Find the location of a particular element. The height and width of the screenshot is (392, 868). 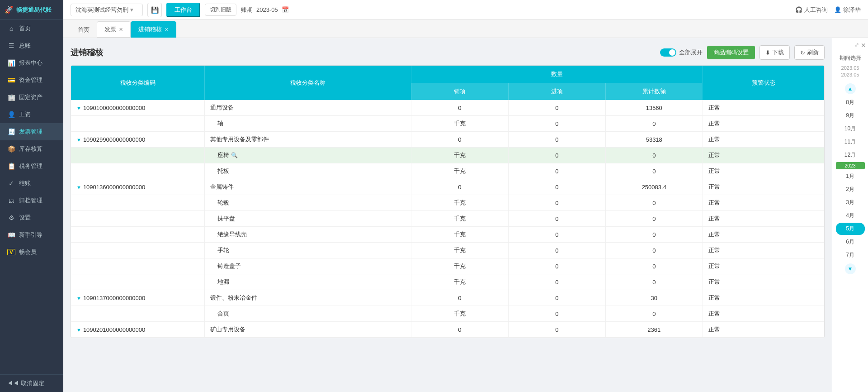

save-draft-button: 💾 is located at coordinates (155, 10).